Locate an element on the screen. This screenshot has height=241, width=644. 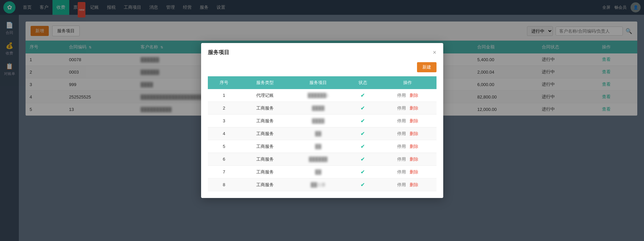
modal-col-item: 服务项目 is located at coordinates (318, 83).